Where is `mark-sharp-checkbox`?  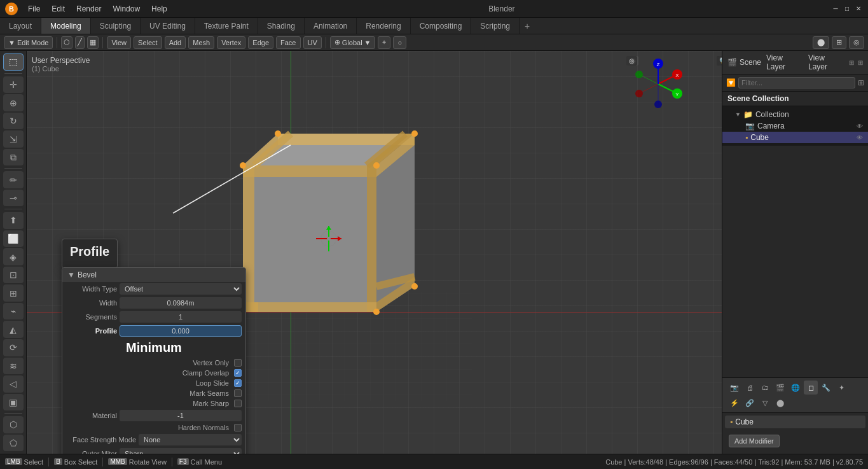 mark-sharp-checkbox is located at coordinates (238, 403).